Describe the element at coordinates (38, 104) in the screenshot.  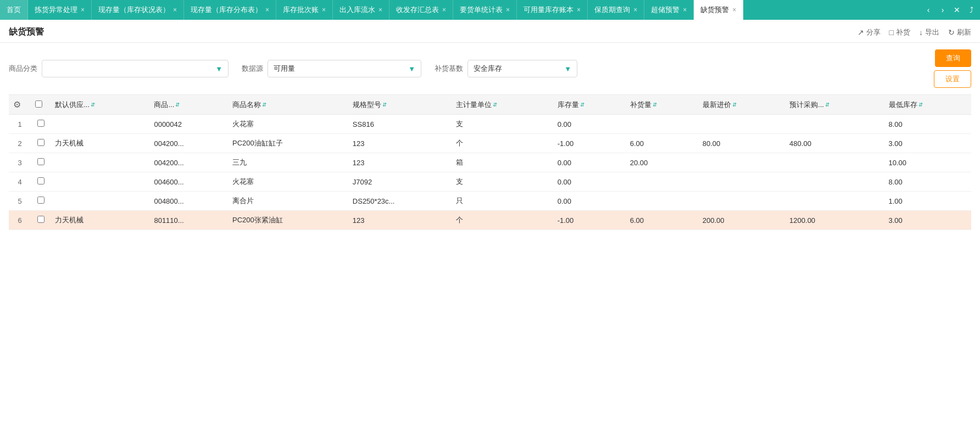
I see `select-all-checkbox` at that location.